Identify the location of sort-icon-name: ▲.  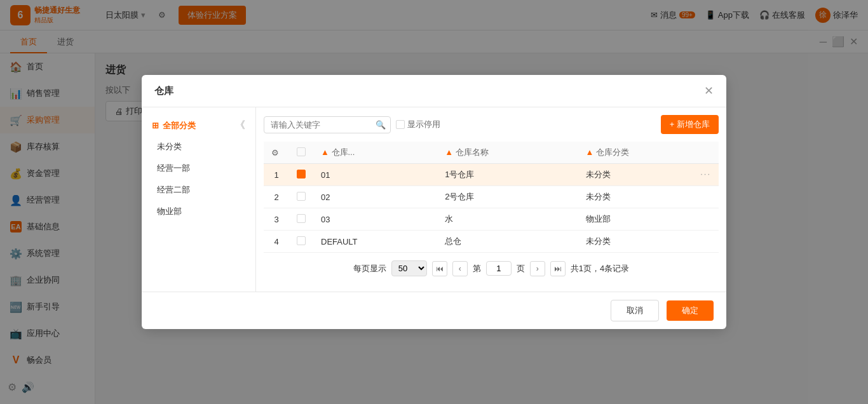
(449, 152).